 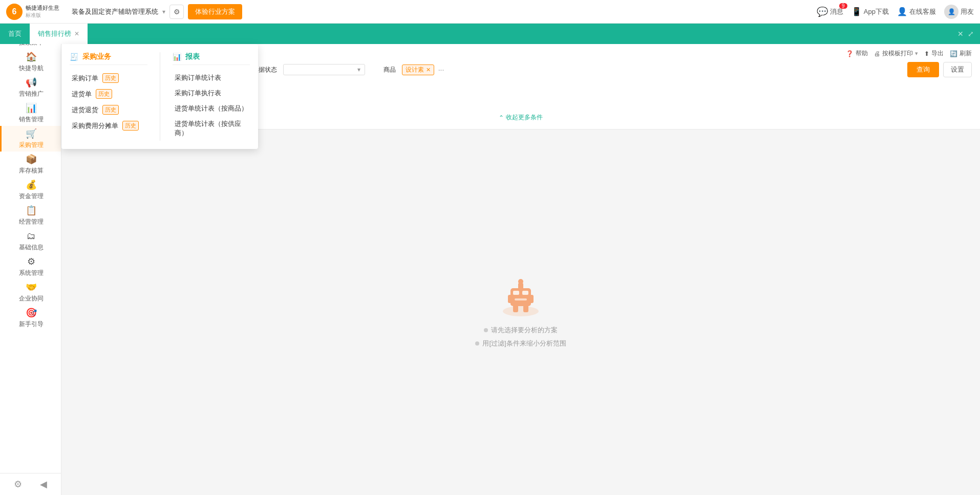 What do you see at coordinates (927, 54) in the screenshot?
I see `export-icon: ⬆` at bounding box center [927, 54].